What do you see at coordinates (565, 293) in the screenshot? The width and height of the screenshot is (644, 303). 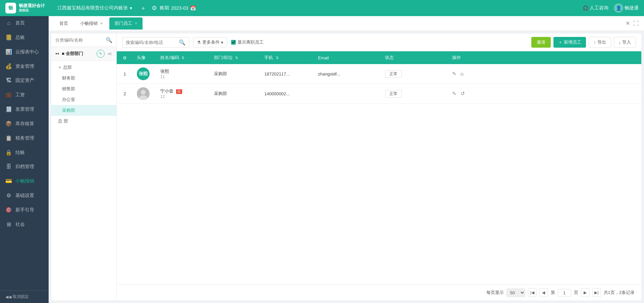 I see `page-number-input` at bounding box center [565, 293].